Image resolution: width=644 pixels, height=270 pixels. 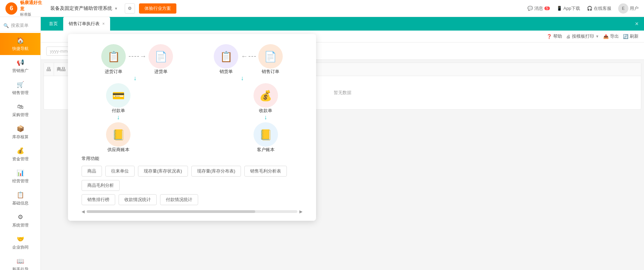 What do you see at coordinates (301, 212) in the screenshot?
I see `scroll-right-icon: ▶` at bounding box center [301, 212].